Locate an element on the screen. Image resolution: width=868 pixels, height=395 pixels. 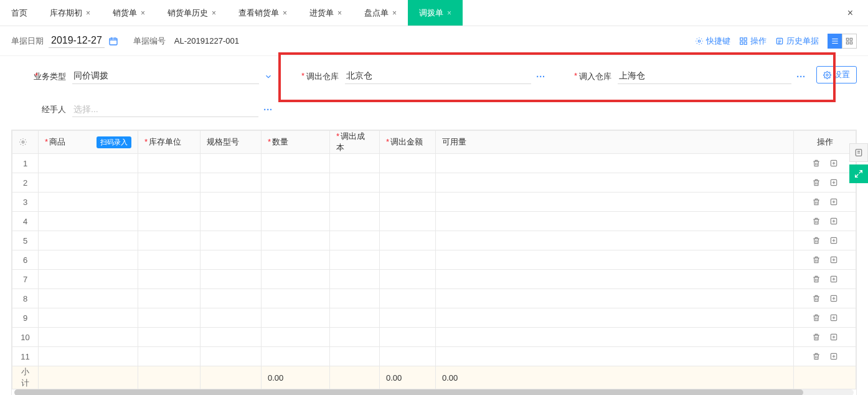
handler-input is located at coordinates (166, 110).